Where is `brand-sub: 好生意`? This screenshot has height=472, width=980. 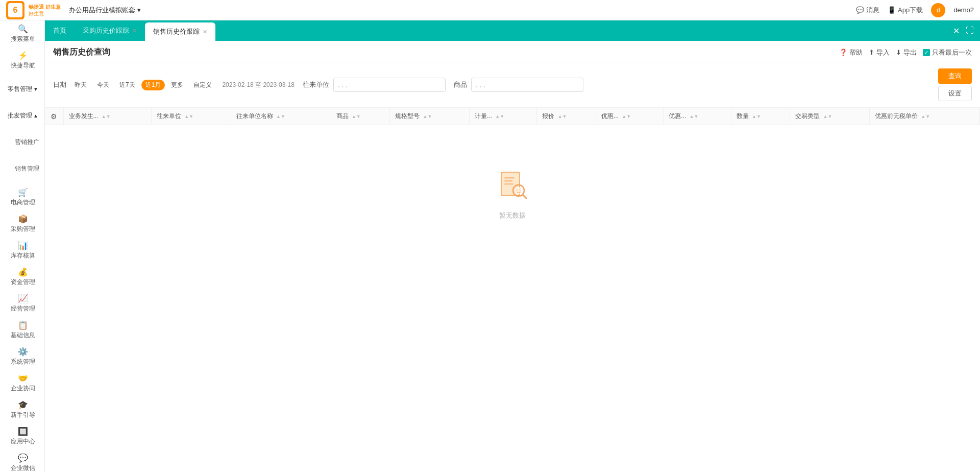
brand-sub: 好生意 is located at coordinates (45, 13).